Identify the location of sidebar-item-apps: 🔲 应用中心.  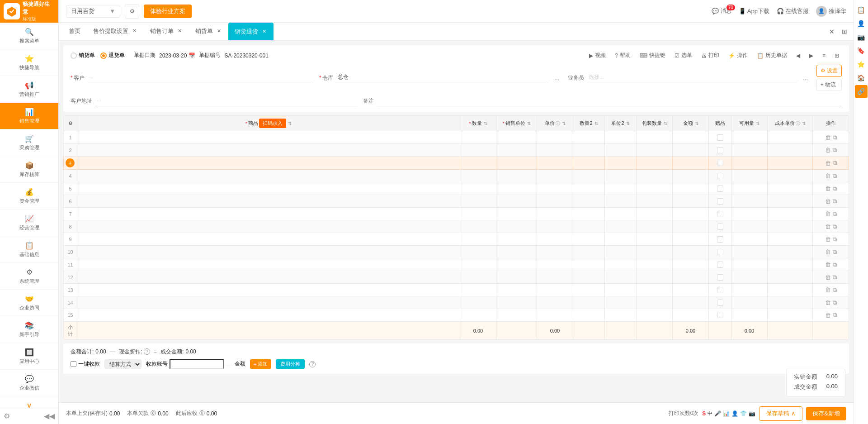
(29, 357).